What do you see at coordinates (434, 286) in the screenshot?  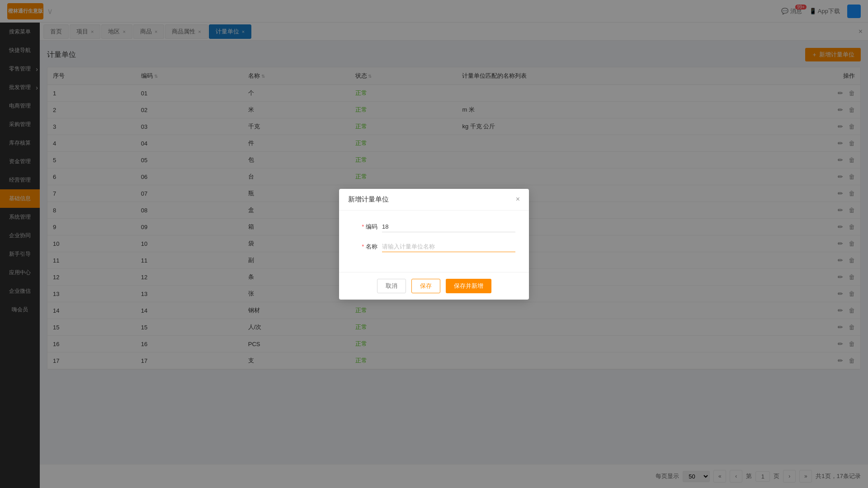 I see `modal-footer: 取消 保存 保存并新增` at bounding box center [434, 286].